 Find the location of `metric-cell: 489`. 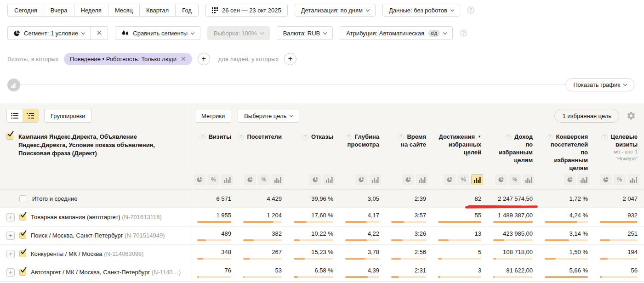

metric-cell: 489 is located at coordinates (215, 235).